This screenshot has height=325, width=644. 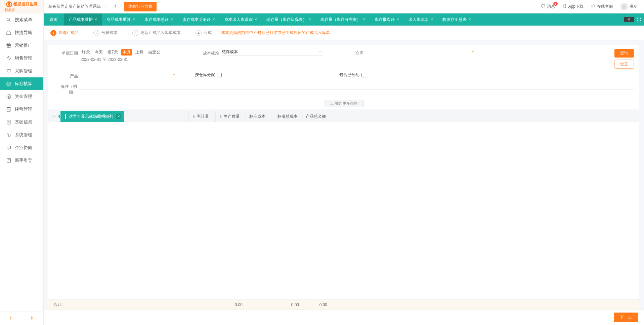 What do you see at coordinates (22, 33) in the screenshot?
I see `nav-quicknav: 快捷导航` at bounding box center [22, 33].